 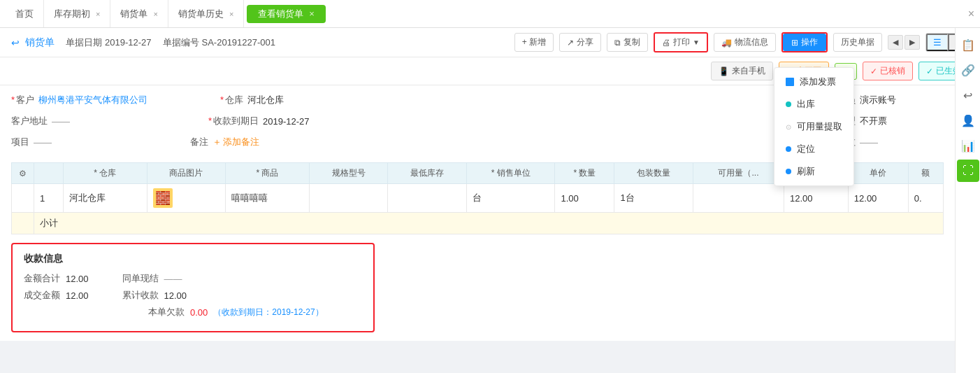 What do you see at coordinates (814, 127) in the screenshot?
I see `operations-dropdown: 添加发票 出库 ⊙ 可用量提取 定位 刷新` at bounding box center [814, 127].